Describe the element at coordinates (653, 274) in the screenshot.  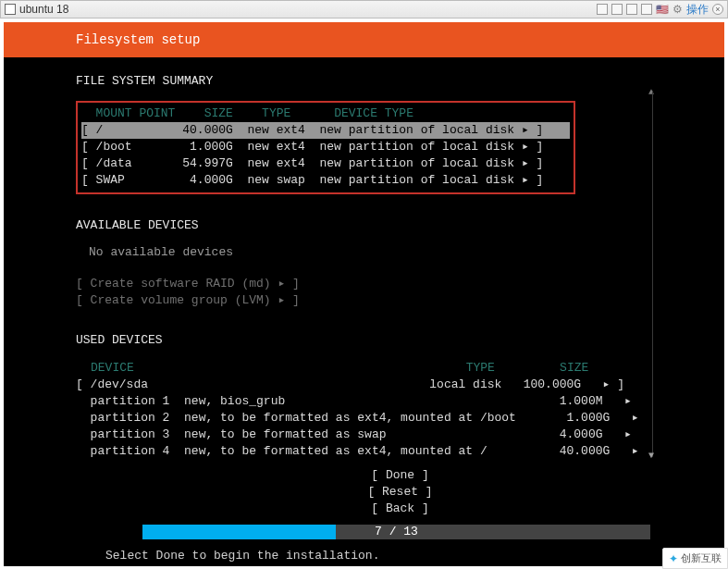
I see `scrollbar: ▲ ▼` at that location.